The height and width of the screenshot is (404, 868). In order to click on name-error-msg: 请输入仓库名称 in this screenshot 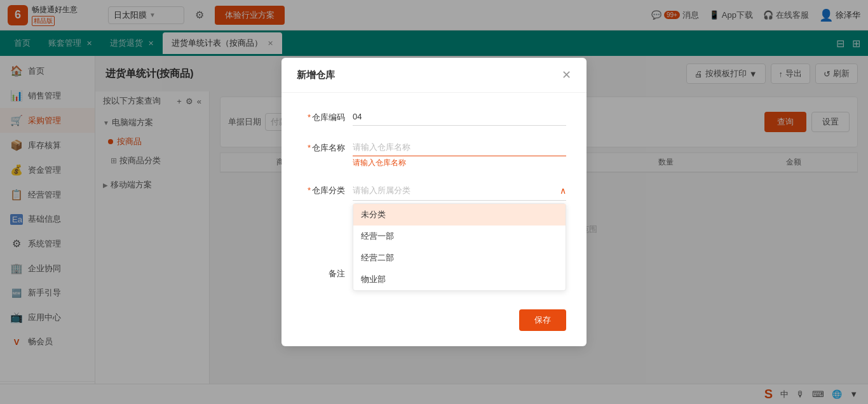, I will do `click(459, 163)`.